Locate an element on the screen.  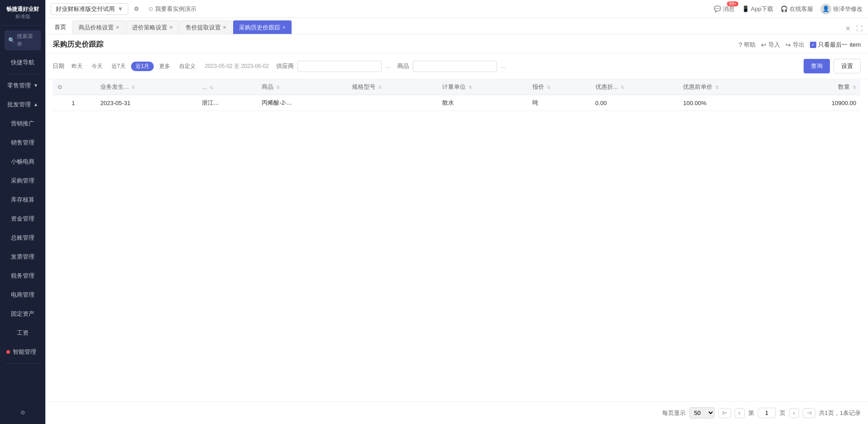
total-info: 共1页，1条记录 is located at coordinates (840, 413).